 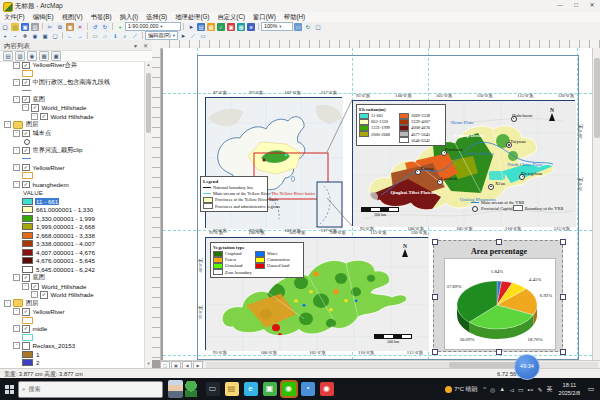 What do you see at coordinates (492, 390) in the screenshot?
I see `camera-icon: ◎` at bounding box center [492, 390].